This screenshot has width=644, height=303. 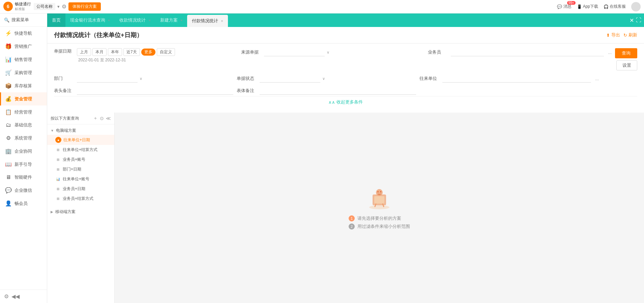 I want to click on tab-cash-flow-close: ×, so click(x=109, y=20).